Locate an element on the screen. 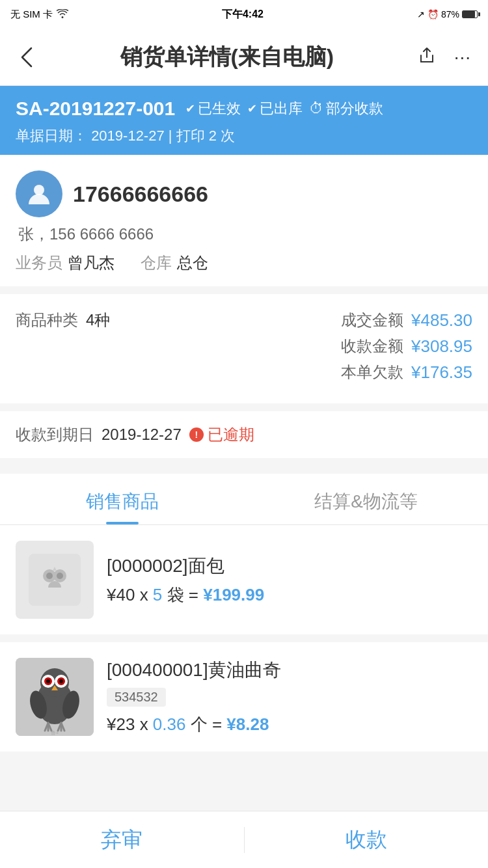 The width and height of the screenshot is (488, 868). overdue-section: 收款到期日 2019-12-27 ! 已逾期 is located at coordinates (244, 435).